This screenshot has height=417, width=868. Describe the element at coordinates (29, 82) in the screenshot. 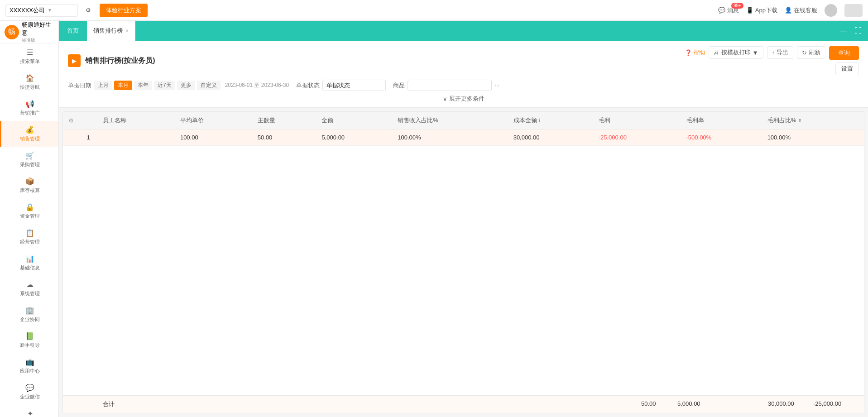

I see `sidebar-item-quicknav: 🏠 快捷导航` at that location.